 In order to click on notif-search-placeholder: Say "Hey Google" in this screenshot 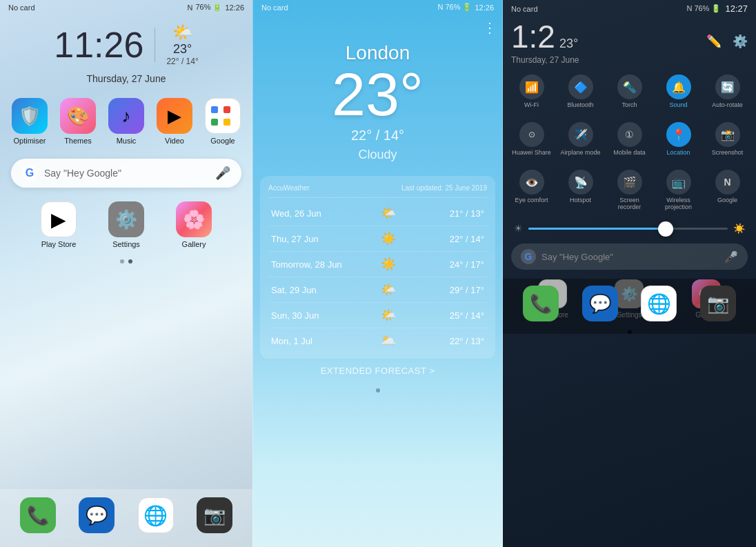, I will do `click(630, 257)`.